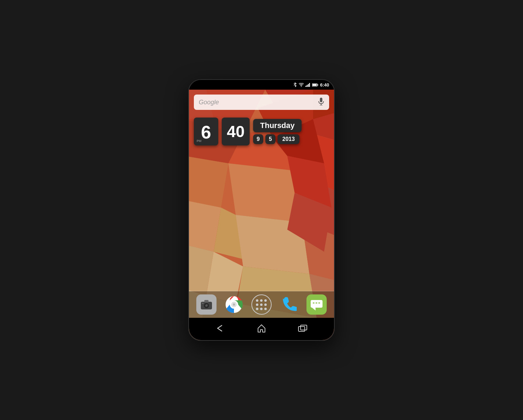 The height and width of the screenshot is (420, 523). What do you see at coordinates (303, 329) in the screenshot?
I see `recent-button` at bounding box center [303, 329].